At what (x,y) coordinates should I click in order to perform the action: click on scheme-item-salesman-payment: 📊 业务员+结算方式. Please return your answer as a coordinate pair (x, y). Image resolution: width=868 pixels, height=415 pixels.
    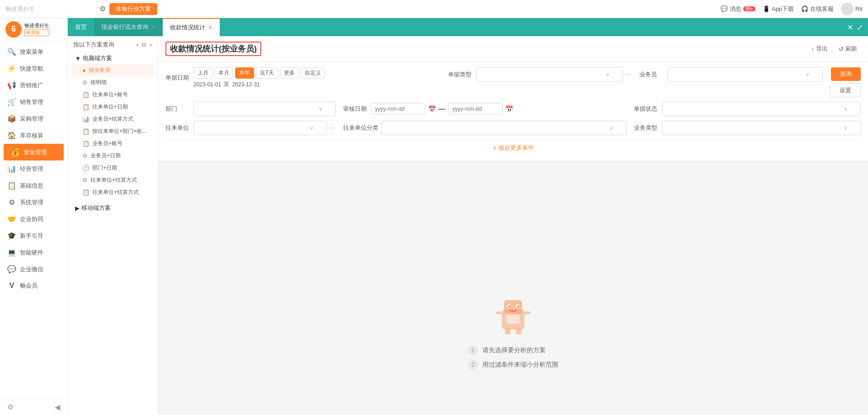
    Looking at the image, I should click on (113, 119).